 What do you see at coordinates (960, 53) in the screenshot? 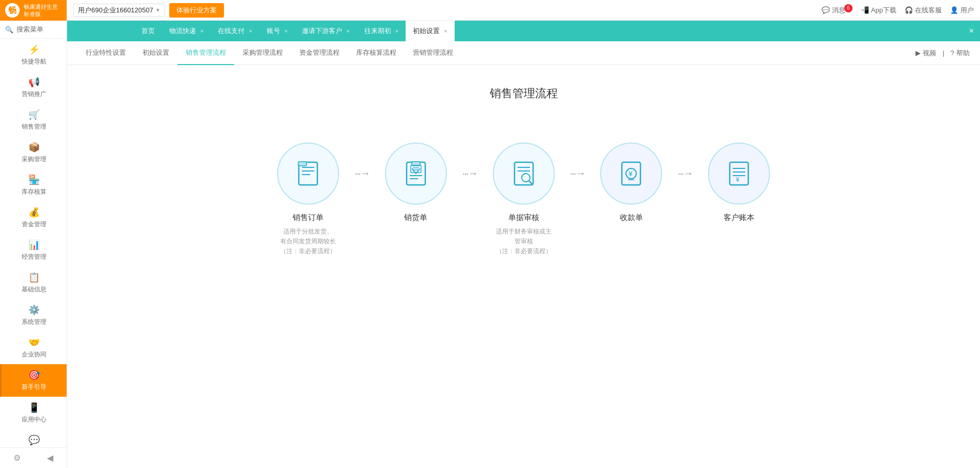
I see `help-action: ? 帮助` at bounding box center [960, 53].